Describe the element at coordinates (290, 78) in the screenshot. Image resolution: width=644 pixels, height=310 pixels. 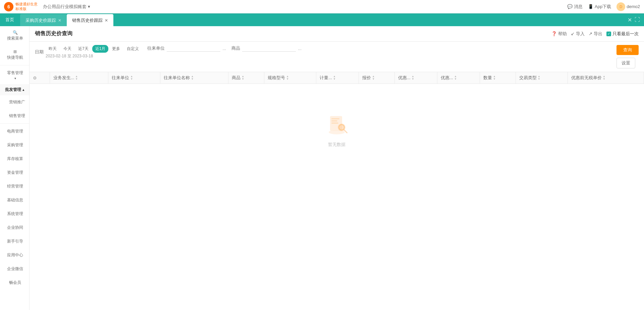
I see `th-spec: 规格型号 ▲▼` at that location.